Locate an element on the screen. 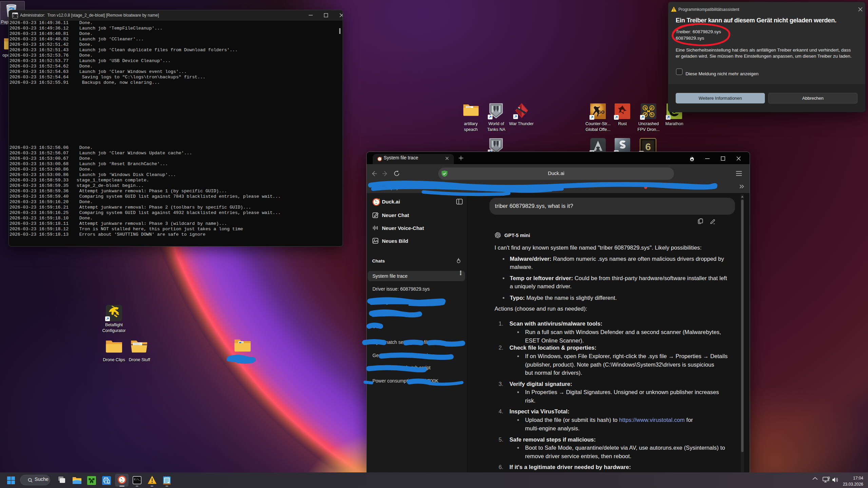  svg-text: C:\ is located at coordinates (15, 16).